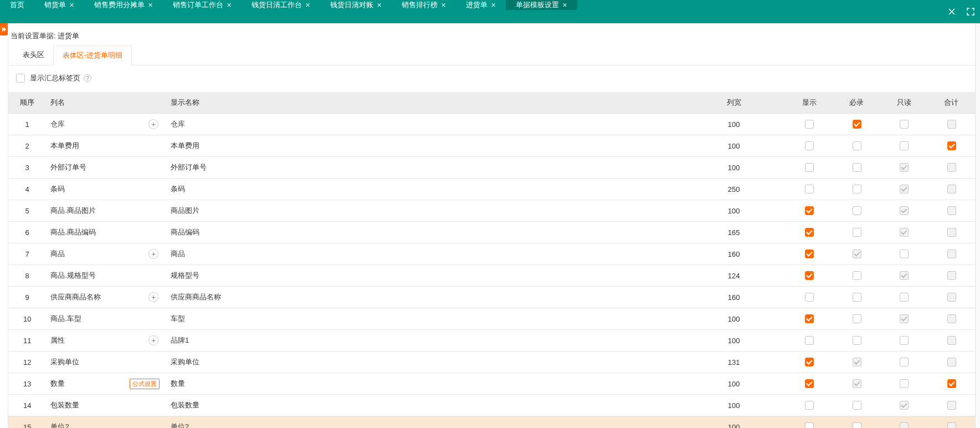 Image resolution: width=980 pixels, height=428 pixels. Describe the element at coordinates (20, 78) in the screenshot. I see `show-summary-input` at that location.